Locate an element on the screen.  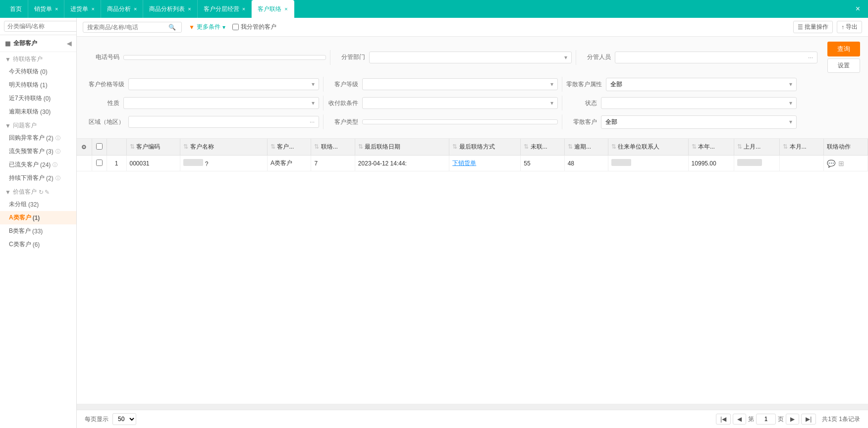
qr-icon: ⊞ is located at coordinates (841, 163).